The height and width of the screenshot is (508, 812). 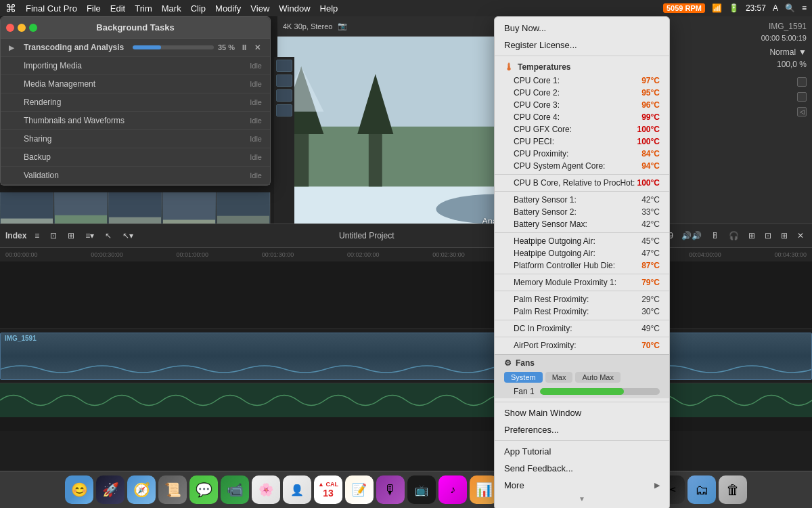 What do you see at coordinates (790, 8) in the screenshot?
I see `search-icon: 🔍` at bounding box center [790, 8].